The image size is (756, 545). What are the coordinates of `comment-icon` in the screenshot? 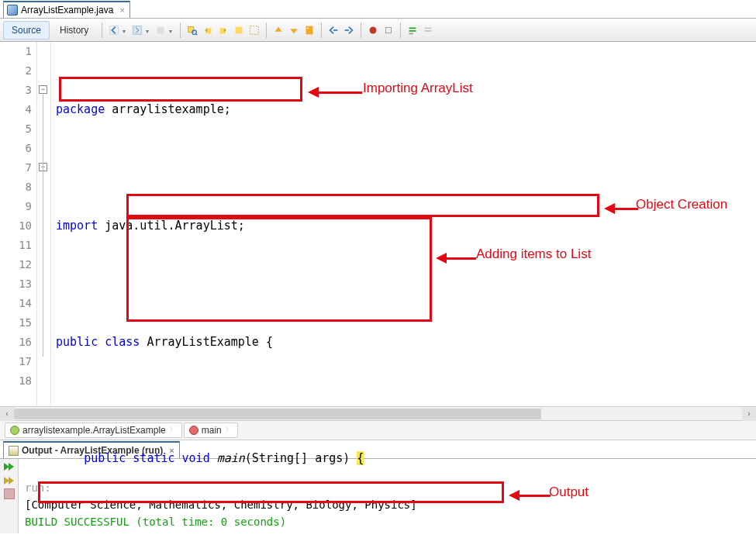 It's located at (413, 30).